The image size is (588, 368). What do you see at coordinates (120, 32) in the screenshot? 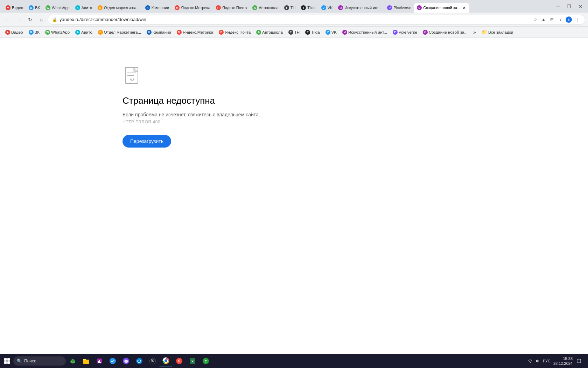
I see `bookmark-marketing: О Отдел маркетинга...` at bounding box center [120, 32].